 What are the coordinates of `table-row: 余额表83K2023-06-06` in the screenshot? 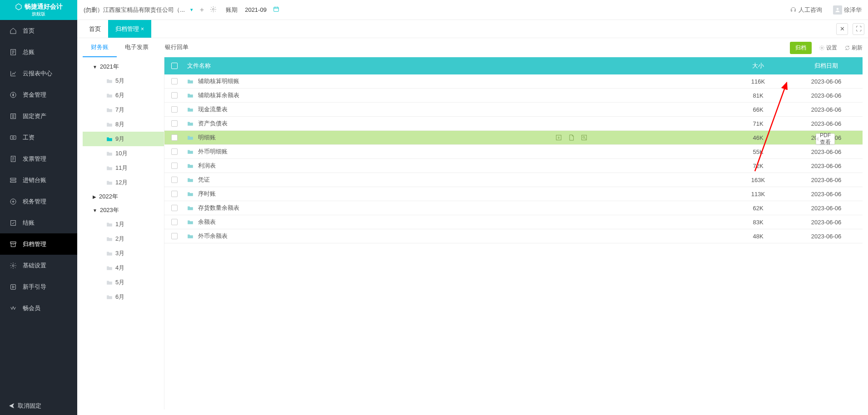 It's located at (513, 222).